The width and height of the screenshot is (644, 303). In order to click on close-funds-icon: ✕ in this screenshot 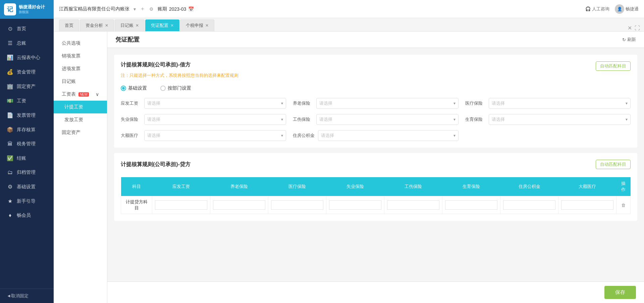, I will do `click(107, 26)`.